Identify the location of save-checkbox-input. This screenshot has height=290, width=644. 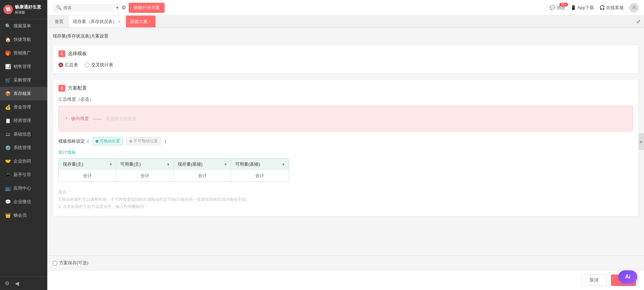
(55, 263).